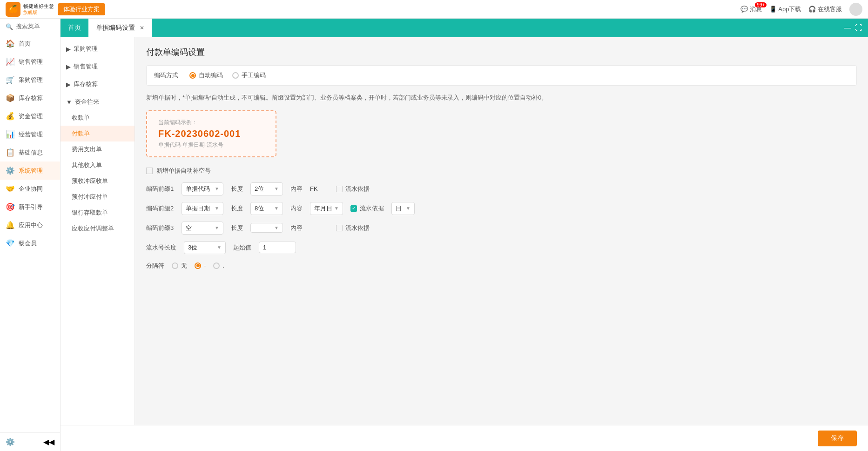  I want to click on sidebar-nav: 🏠 首页 📈 销售管理 🛒 采购管理 📦 库存核算 💰 资金管理 📊 经, so click(30, 234).